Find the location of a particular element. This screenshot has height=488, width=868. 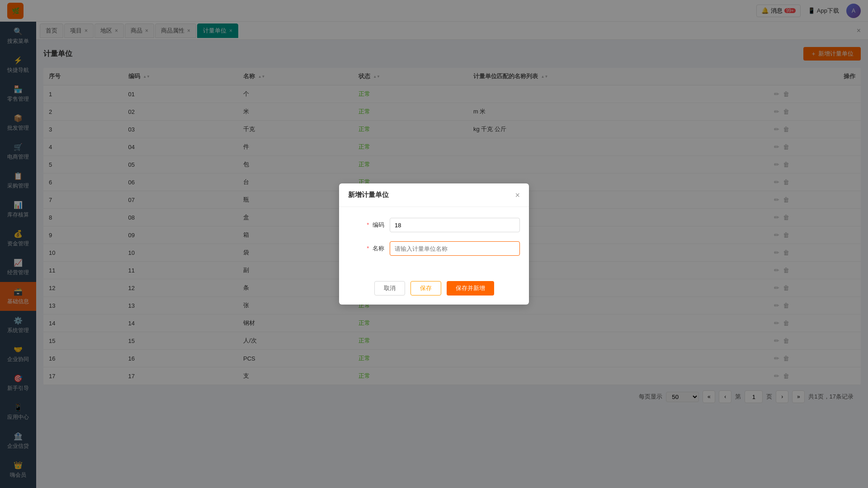

modal-header: 新增计量单位 × is located at coordinates (434, 195).